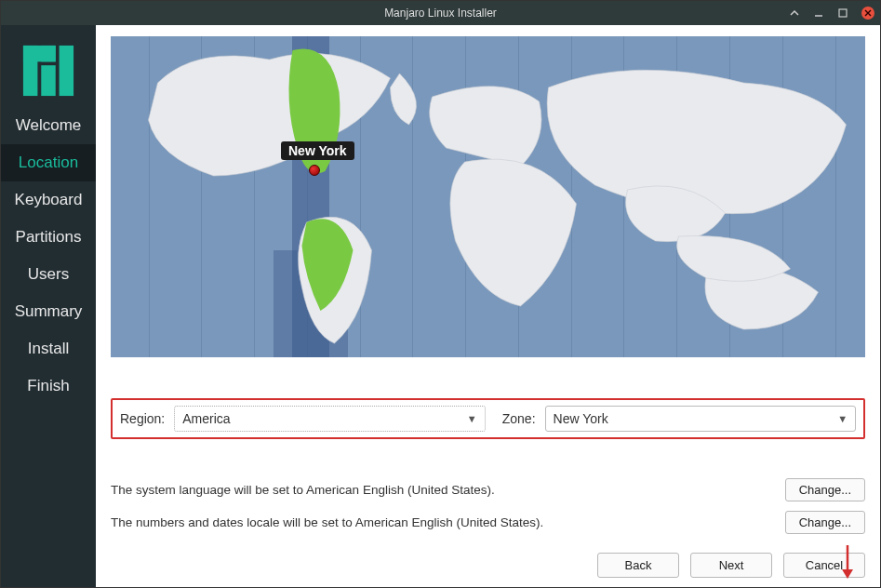 This screenshot has height=588, width=881. Describe the element at coordinates (825, 489) in the screenshot. I see `change-language-button: Change...` at that location.